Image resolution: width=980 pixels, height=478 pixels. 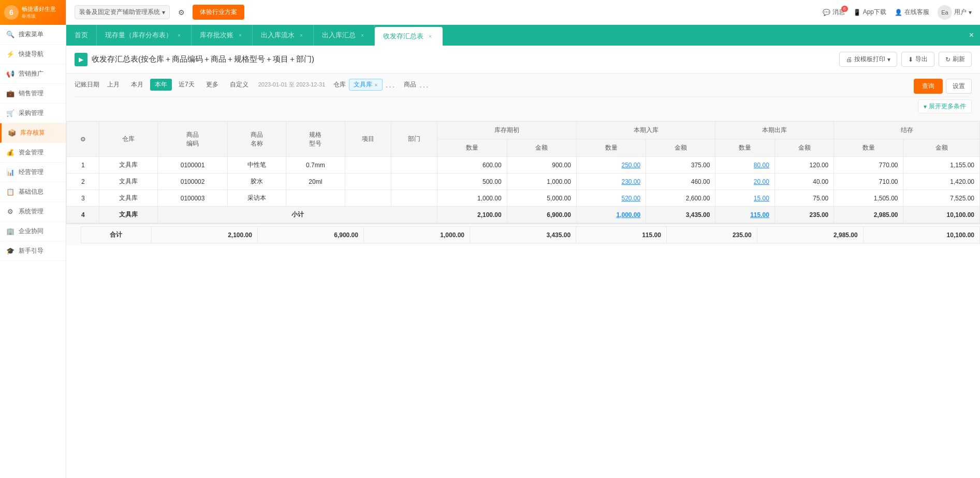 I want to click on tab-batch-close: ×, so click(x=240, y=35).